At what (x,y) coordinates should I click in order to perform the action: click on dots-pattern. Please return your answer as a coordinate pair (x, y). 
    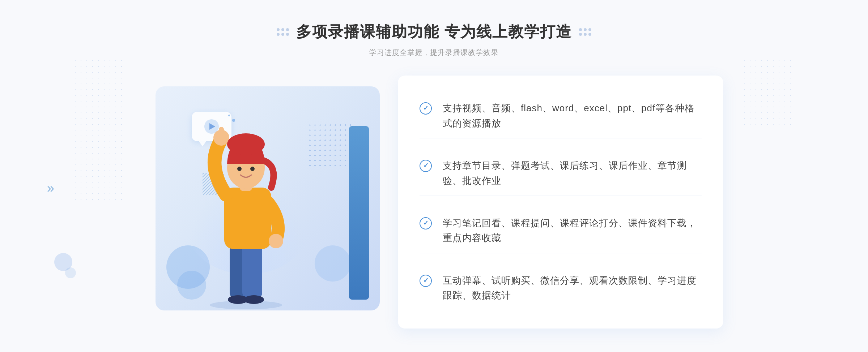
    Looking at the image, I should click on (329, 144).